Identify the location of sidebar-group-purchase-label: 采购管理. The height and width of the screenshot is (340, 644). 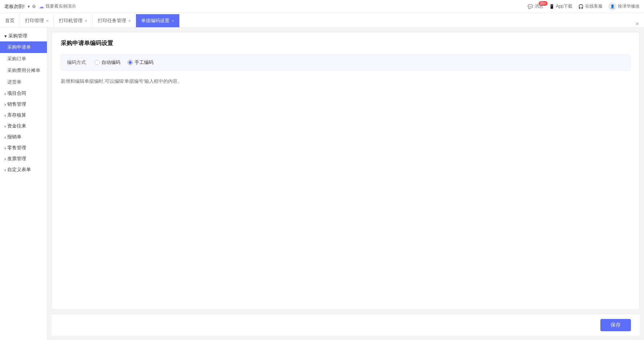
(18, 36).